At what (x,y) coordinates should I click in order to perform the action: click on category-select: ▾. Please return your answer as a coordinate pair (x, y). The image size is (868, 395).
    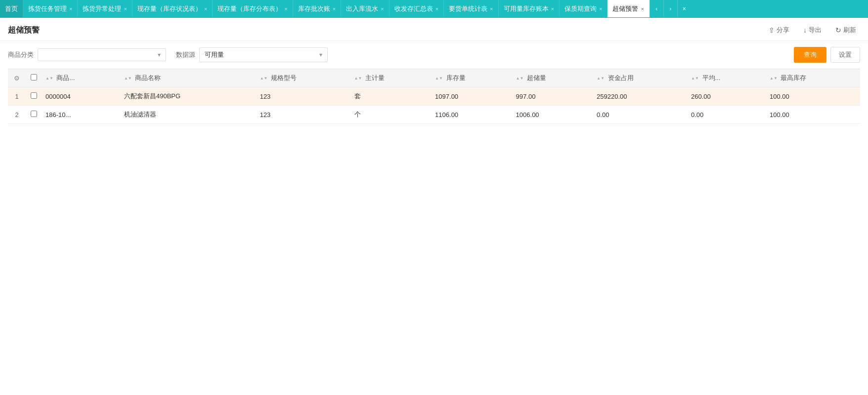
    Looking at the image, I should click on (102, 55).